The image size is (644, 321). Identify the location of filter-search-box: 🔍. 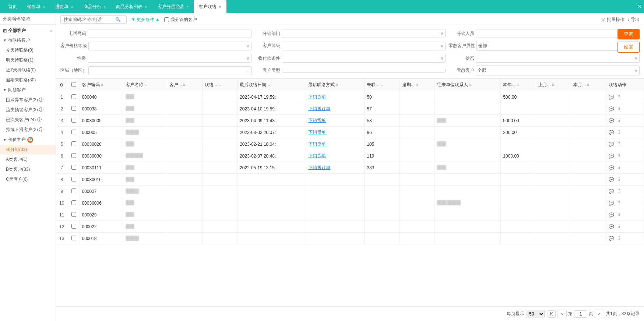
(94, 20).